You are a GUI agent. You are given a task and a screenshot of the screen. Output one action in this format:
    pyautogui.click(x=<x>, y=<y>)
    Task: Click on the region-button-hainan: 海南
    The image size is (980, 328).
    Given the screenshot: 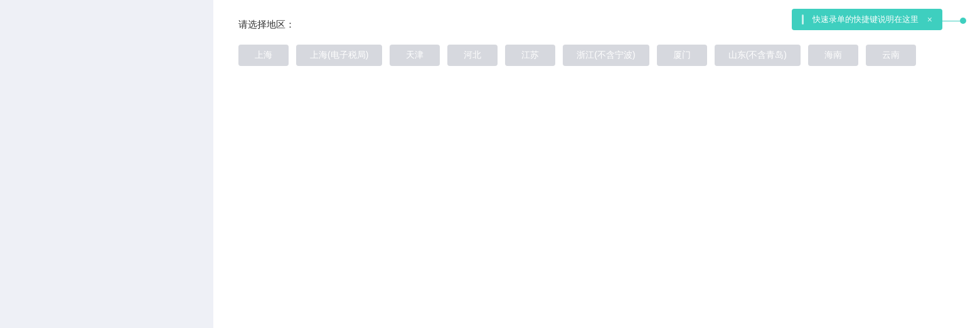 What is the action you would take?
    pyautogui.click(x=833, y=55)
    